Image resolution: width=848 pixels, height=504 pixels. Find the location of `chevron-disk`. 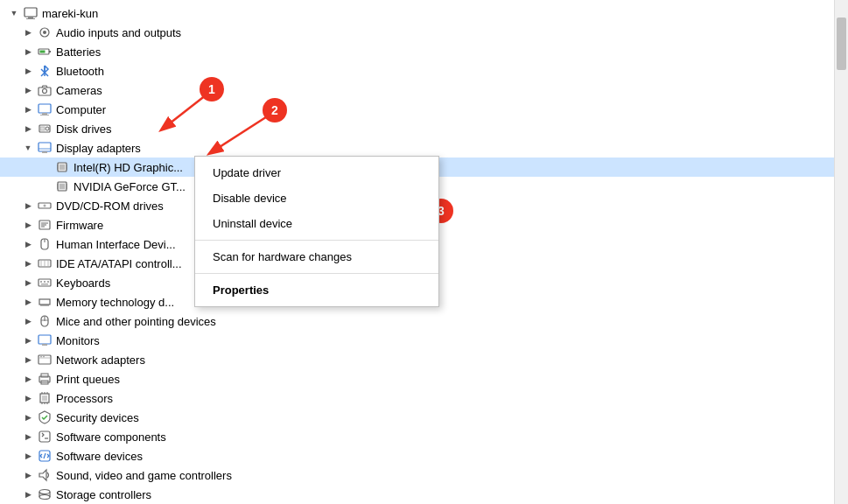

chevron-disk is located at coordinates (28, 129).